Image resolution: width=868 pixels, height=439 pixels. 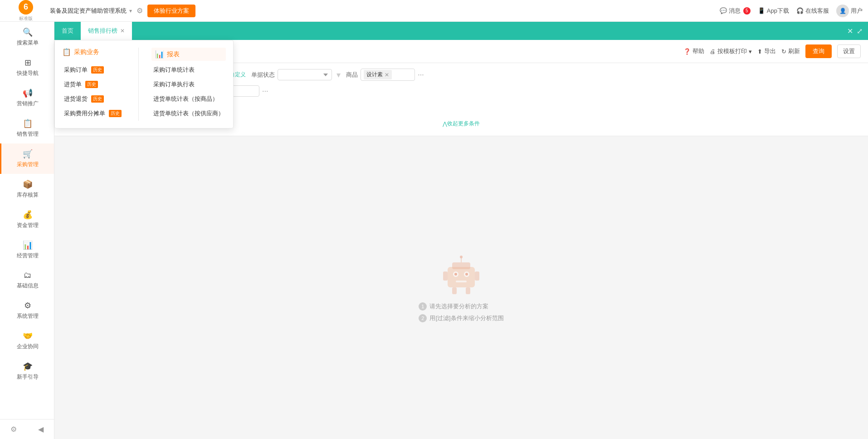 I want to click on app-download-nav-item: 📱 App下载, so click(x=774, y=11).